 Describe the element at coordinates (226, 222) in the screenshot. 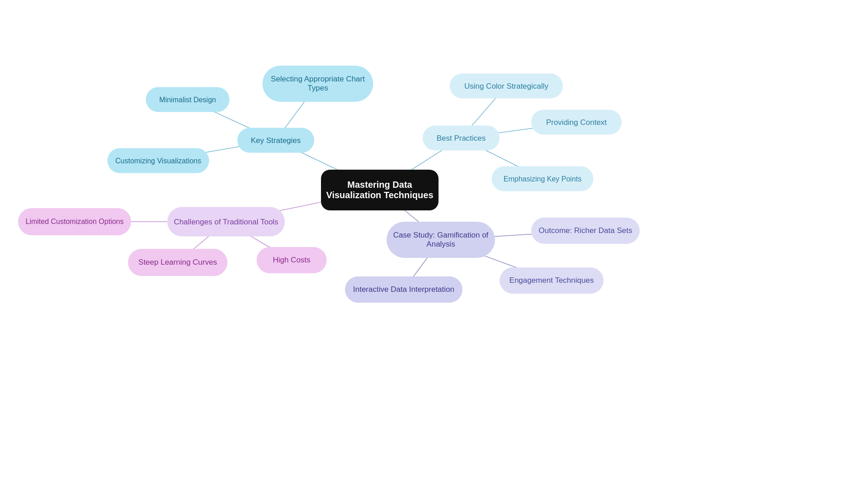

I see `challenges-node: Challenges of Traditional Tools` at that location.